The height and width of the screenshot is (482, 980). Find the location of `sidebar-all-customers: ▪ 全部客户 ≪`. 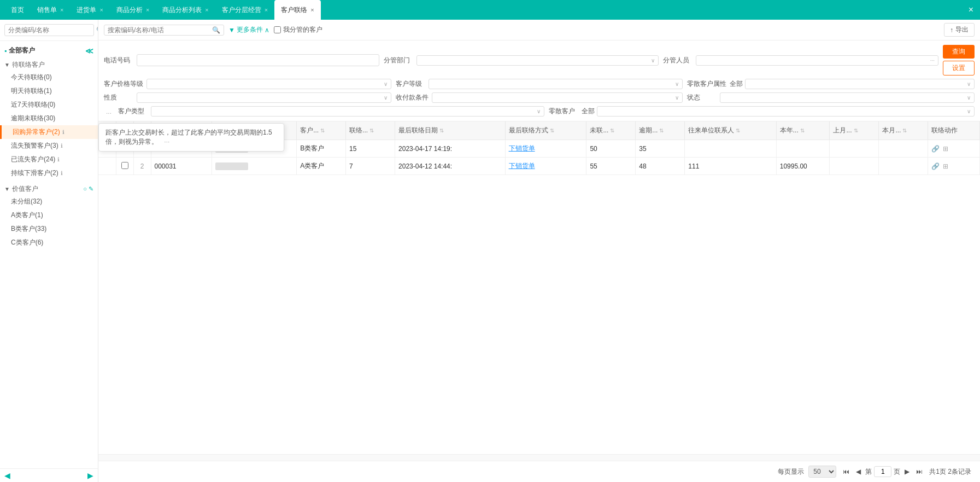

sidebar-all-customers: ▪ 全部客户 ≪ is located at coordinates (49, 50).